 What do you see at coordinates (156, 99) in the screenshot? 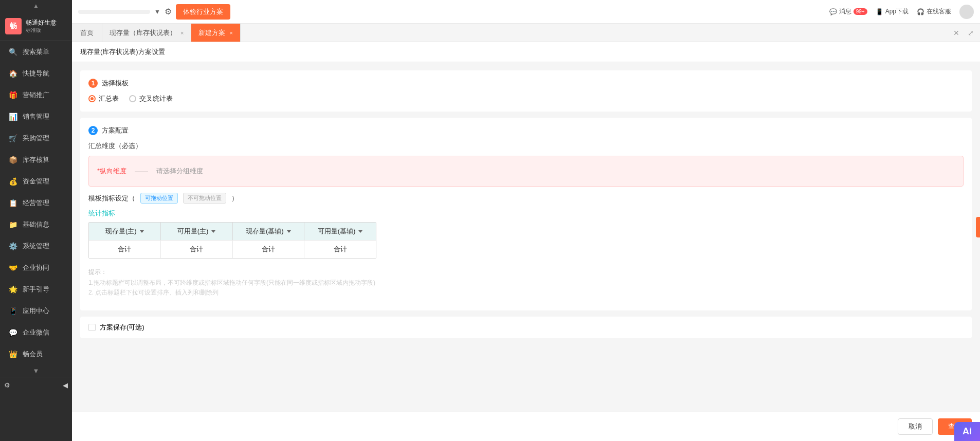
I see `radio-cross-label: 交叉统计表` at bounding box center [156, 99].